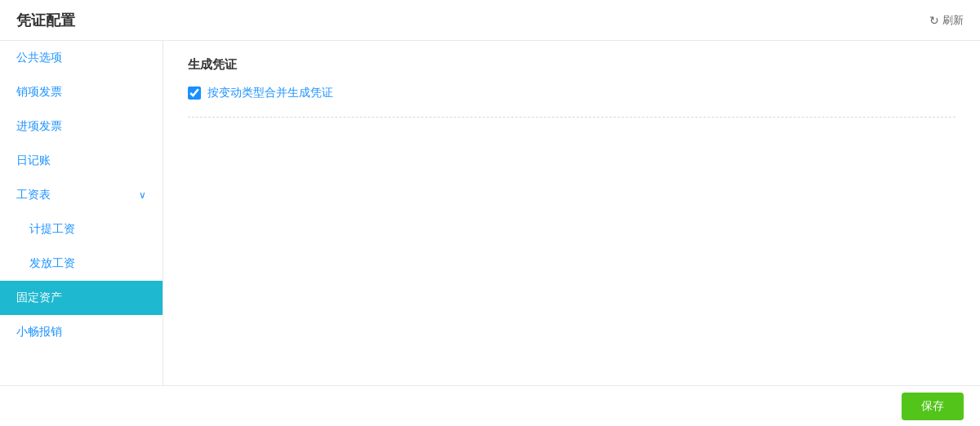 This screenshot has width=980, height=426. Describe the element at coordinates (39, 92) in the screenshot. I see `sidebar-item-label: 销项发票` at that location.